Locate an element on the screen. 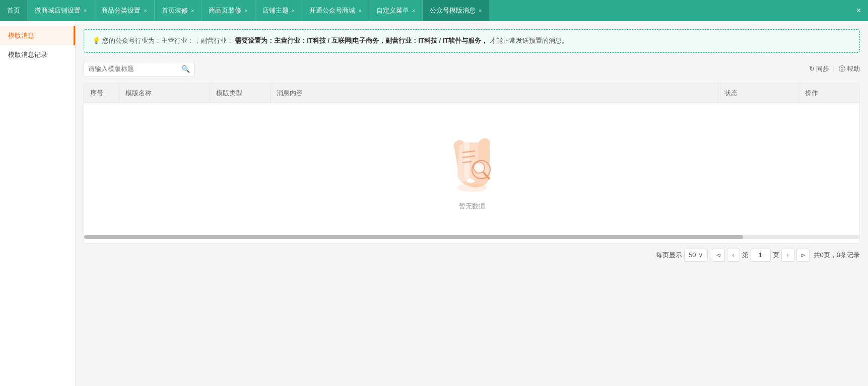  notice-text-prefix: 您的公众号行业为：主营行业：，副营行业： is located at coordinates (168, 40).